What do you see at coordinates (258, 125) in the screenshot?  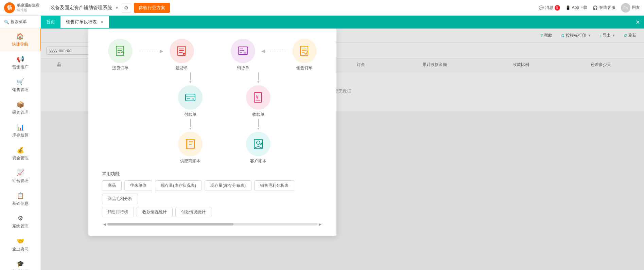 I see `arrow-down-receipt: ▼` at bounding box center [258, 125].